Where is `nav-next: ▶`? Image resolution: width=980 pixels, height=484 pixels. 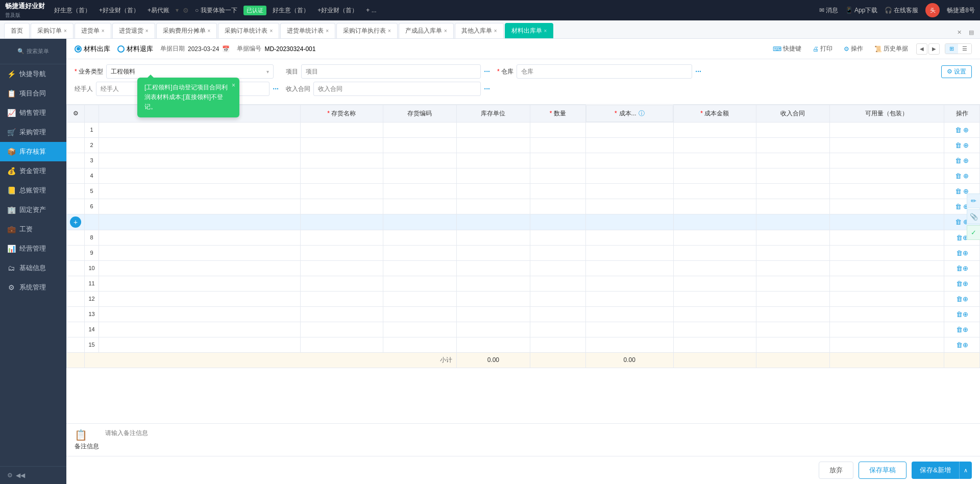 nav-next: ▶ is located at coordinates (934, 49).